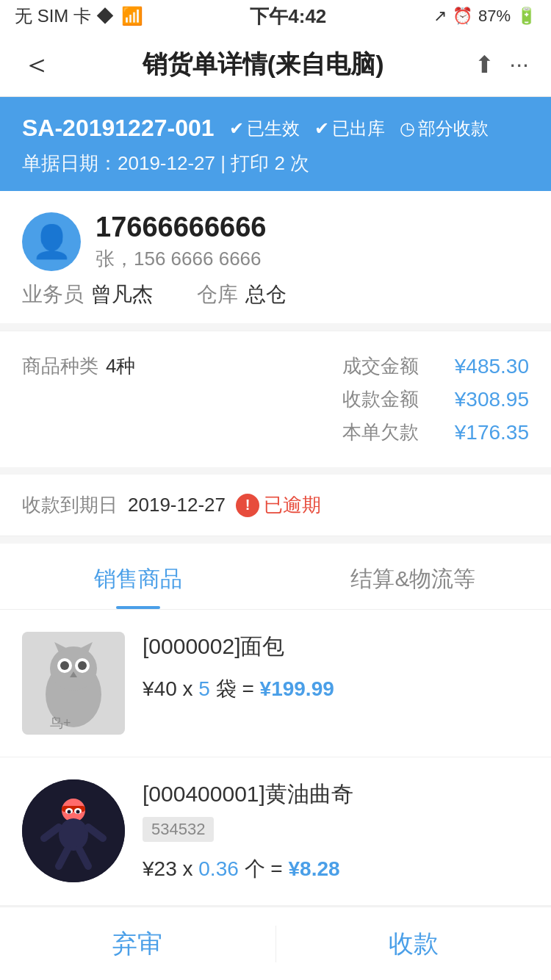 This screenshot has height=980, width=551. Describe the element at coordinates (138, 944) in the screenshot. I see `cancel-review-button: 弃审` at that location.